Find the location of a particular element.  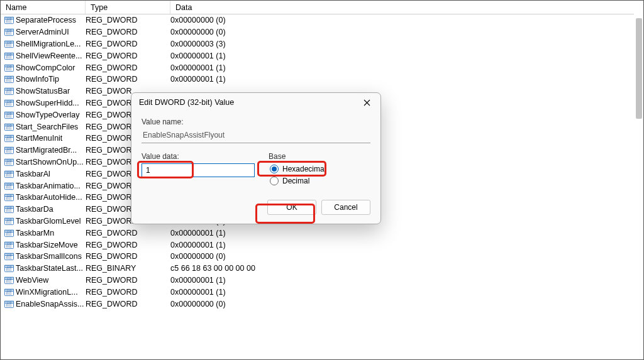

scrollbar-track is located at coordinates (639, 180).